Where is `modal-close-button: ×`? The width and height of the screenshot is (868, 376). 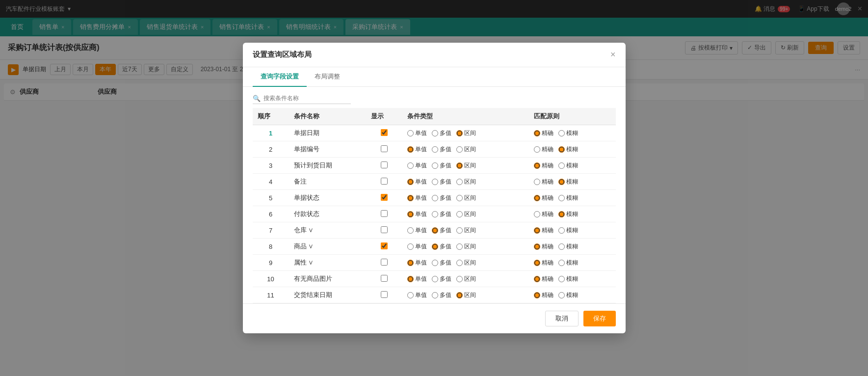
modal-close-button: × is located at coordinates (613, 55).